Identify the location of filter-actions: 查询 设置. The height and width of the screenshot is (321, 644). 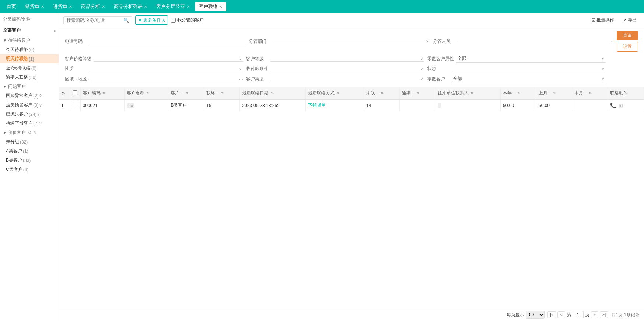
(627, 41).